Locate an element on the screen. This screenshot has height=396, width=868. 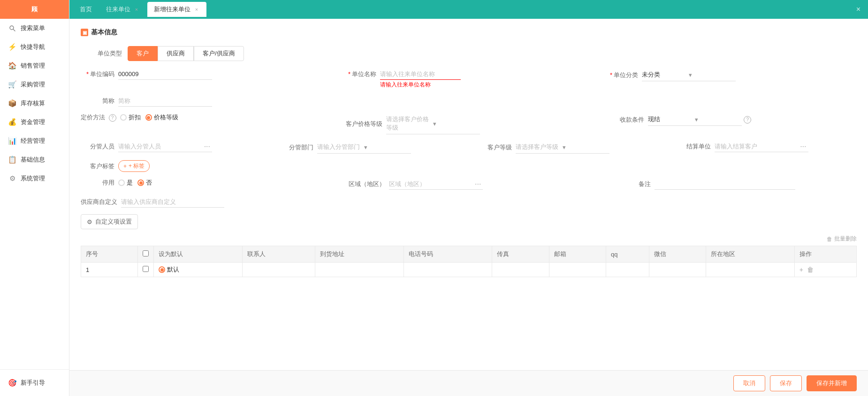
sidebar-item-inventory-label: 库存核算 is located at coordinates (33, 103).